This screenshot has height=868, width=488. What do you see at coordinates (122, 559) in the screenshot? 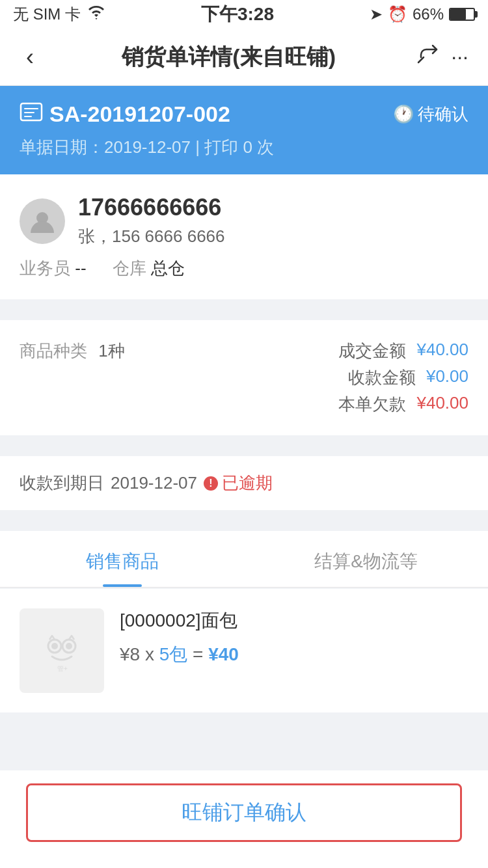
I see `tab-products: 销售商品` at bounding box center [122, 559].